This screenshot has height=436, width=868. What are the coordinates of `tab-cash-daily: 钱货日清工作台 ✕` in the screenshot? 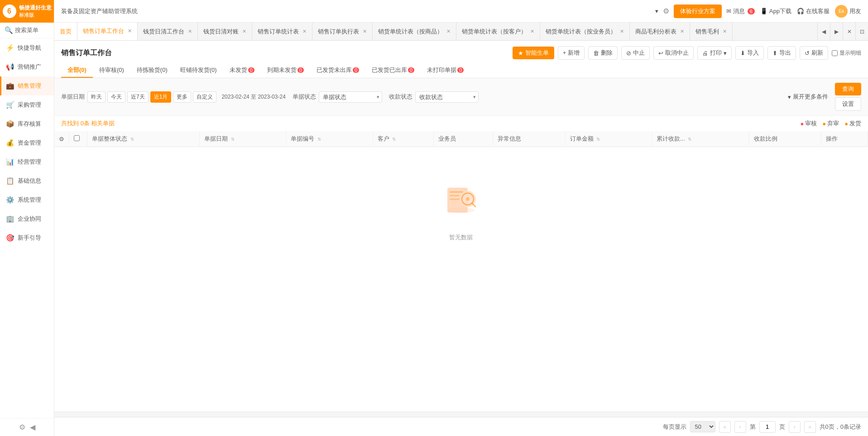 It's located at (168, 32).